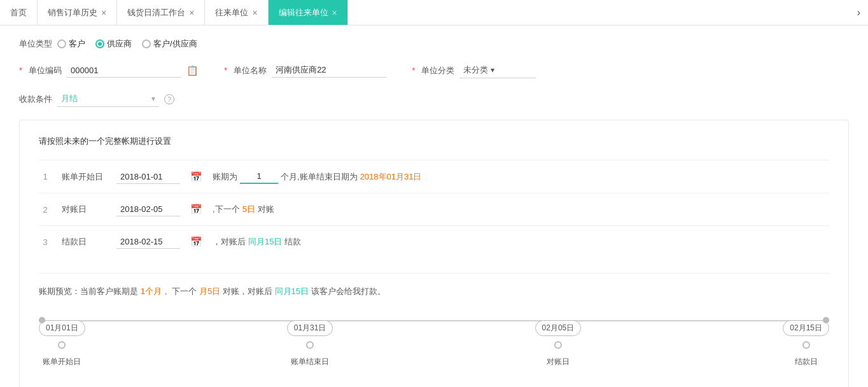 The width and height of the screenshot is (868, 387). What do you see at coordinates (806, 328) in the screenshot?
I see `timeline-bubble-3: 02月15日` at bounding box center [806, 328].